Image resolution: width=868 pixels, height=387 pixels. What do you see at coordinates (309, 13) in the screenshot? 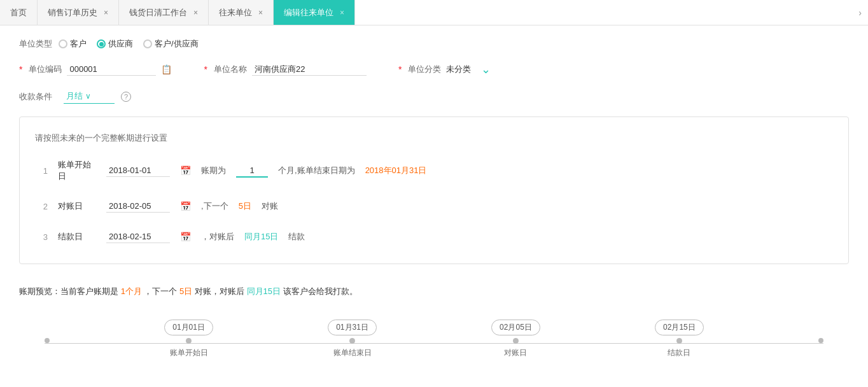
I see `tab-edit-partner-unit-label: 编辑往来单位` at bounding box center [309, 13].